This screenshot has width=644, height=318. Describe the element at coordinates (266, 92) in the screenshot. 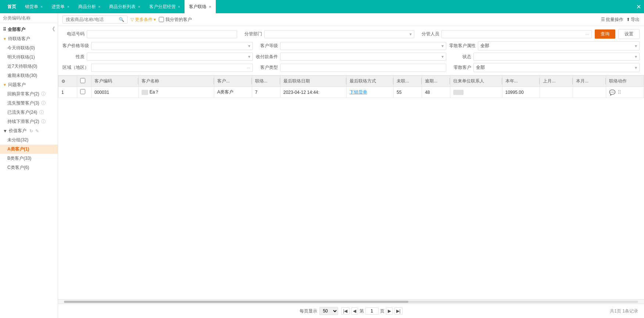

I see `cell-contact-count: 7` at that location.